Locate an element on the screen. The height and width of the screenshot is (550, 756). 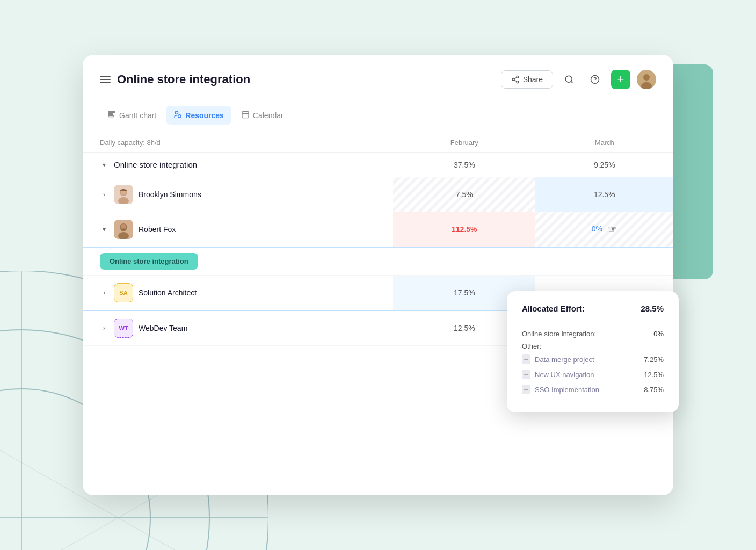
header-right: Share + is located at coordinates (579, 79).